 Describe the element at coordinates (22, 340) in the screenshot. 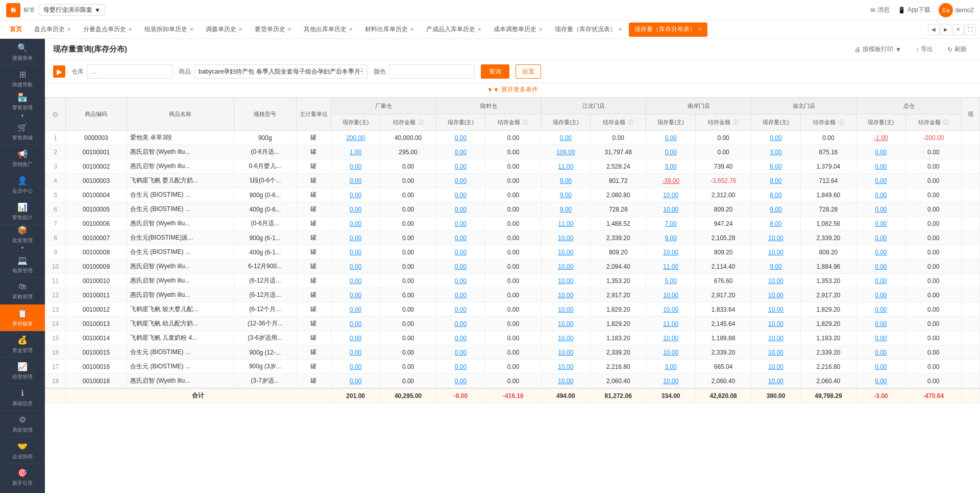

I see `finance-icon: 💰` at that location.